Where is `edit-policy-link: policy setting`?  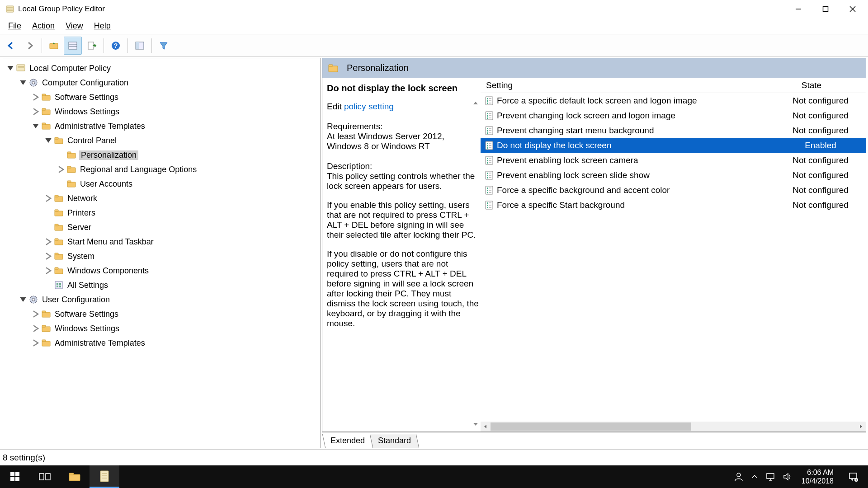 edit-policy-link: policy setting is located at coordinates (369, 107).